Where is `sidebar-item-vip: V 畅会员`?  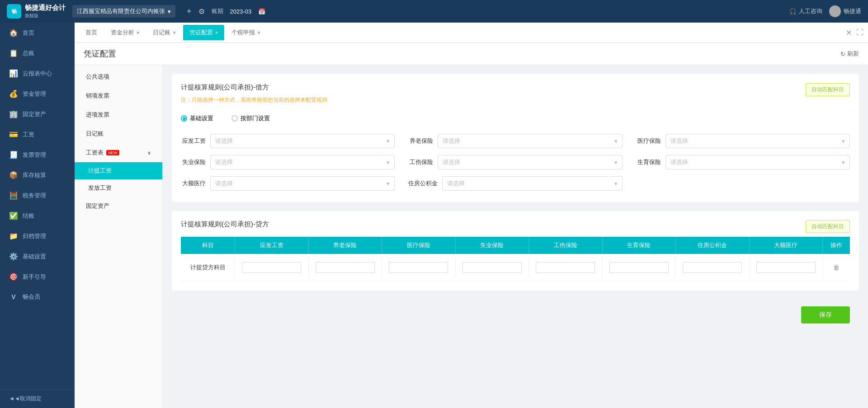 sidebar-item-vip: V 畅会员 is located at coordinates (37, 297).